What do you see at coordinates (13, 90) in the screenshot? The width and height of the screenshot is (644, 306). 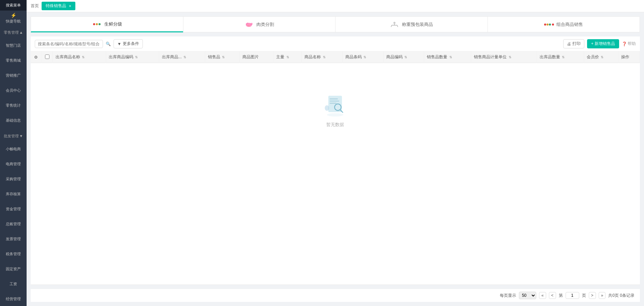 I see `sidebar-item-member-center: 会员中心` at bounding box center [13, 90].